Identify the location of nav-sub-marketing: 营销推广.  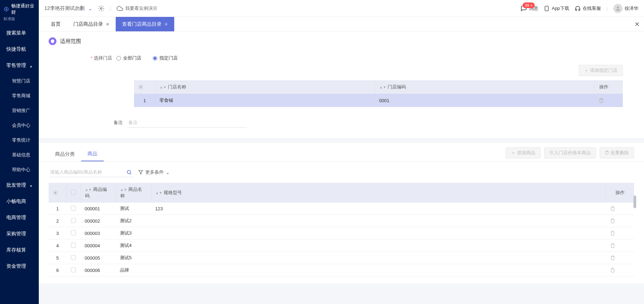
(19, 111).